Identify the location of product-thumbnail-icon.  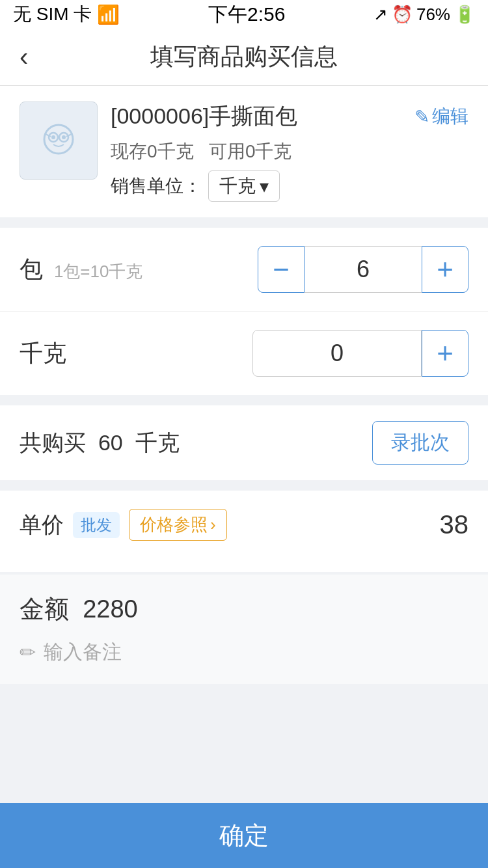
(59, 141).